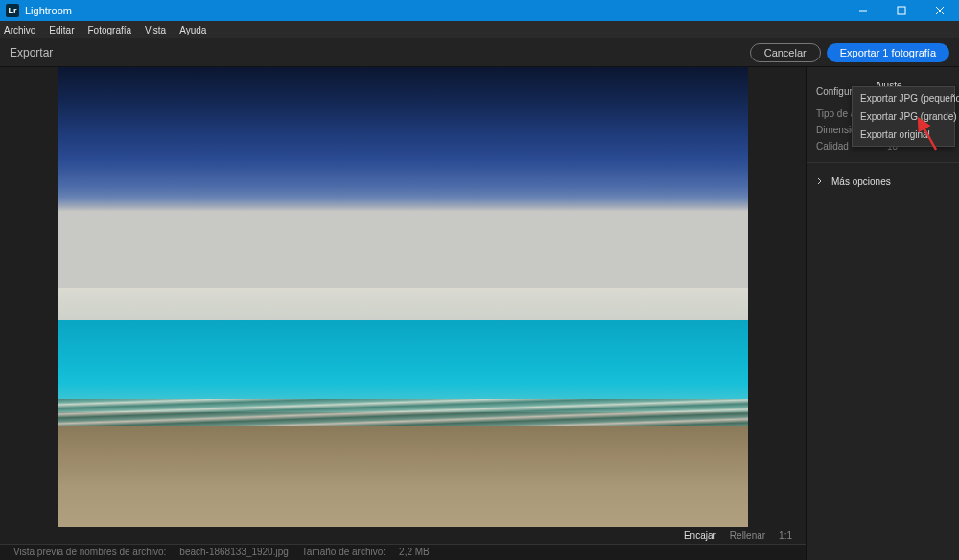 This screenshot has width=959, height=560. What do you see at coordinates (403, 535) in the screenshot?
I see `zoom-bar: Encajar Rellenar 1:1` at bounding box center [403, 535].